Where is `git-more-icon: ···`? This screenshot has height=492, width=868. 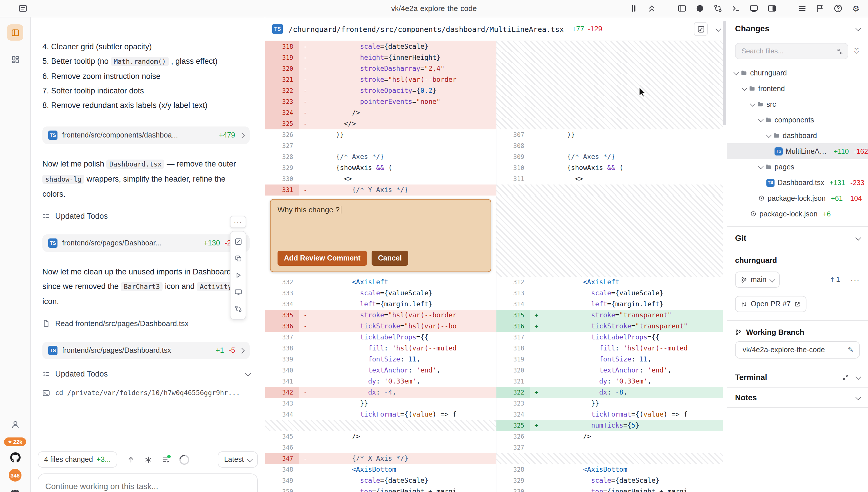
git-more-icon: ··· is located at coordinates (855, 280).